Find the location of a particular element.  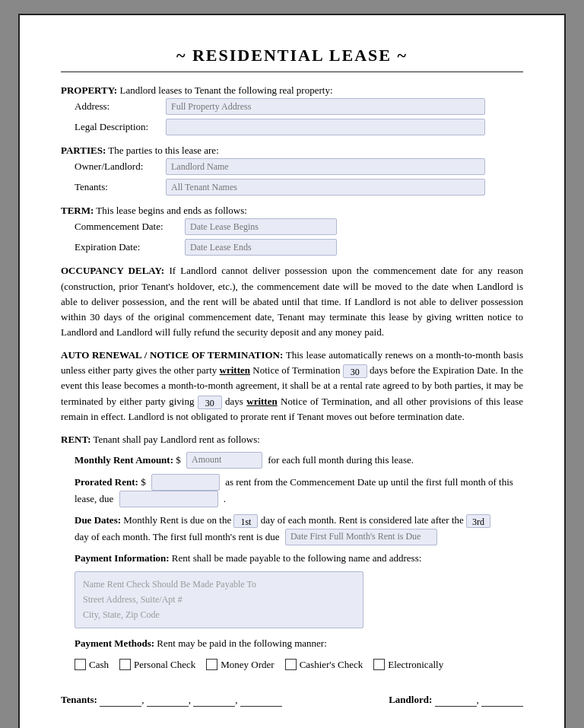

tenants-row: Tenants: is located at coordinates (299, 187).